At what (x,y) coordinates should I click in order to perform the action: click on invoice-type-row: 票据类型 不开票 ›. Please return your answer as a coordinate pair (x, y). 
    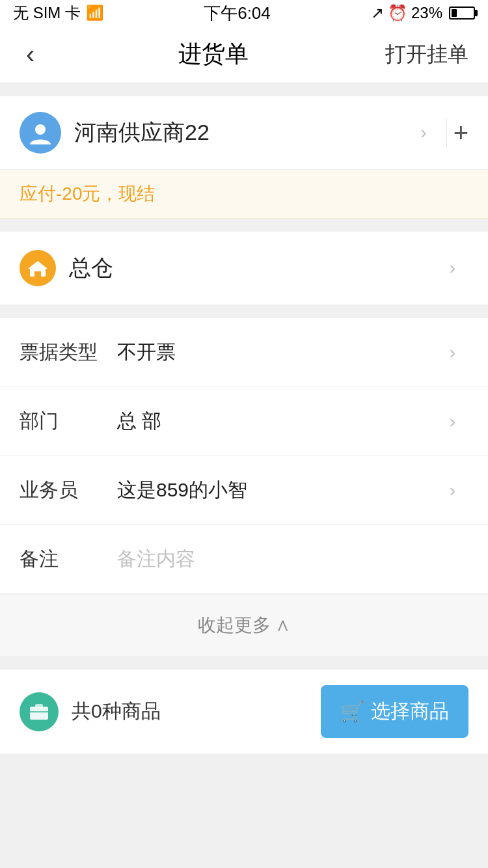
    Looking at the image, I should click on (244, 353).